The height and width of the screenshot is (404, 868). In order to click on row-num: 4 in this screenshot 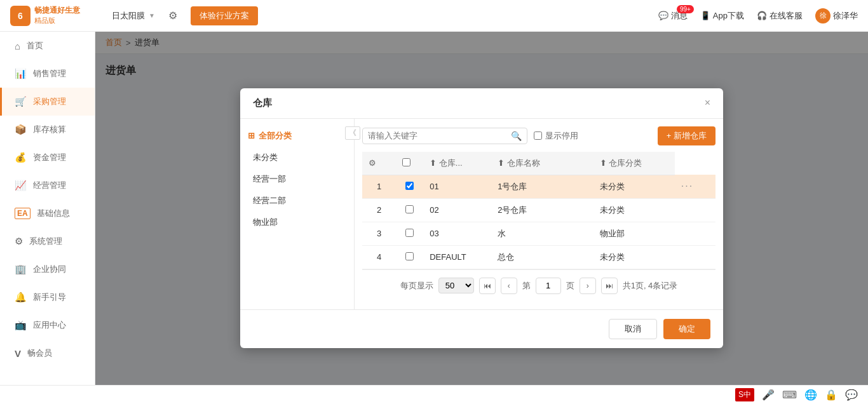, I will do `click(379, 257)`.